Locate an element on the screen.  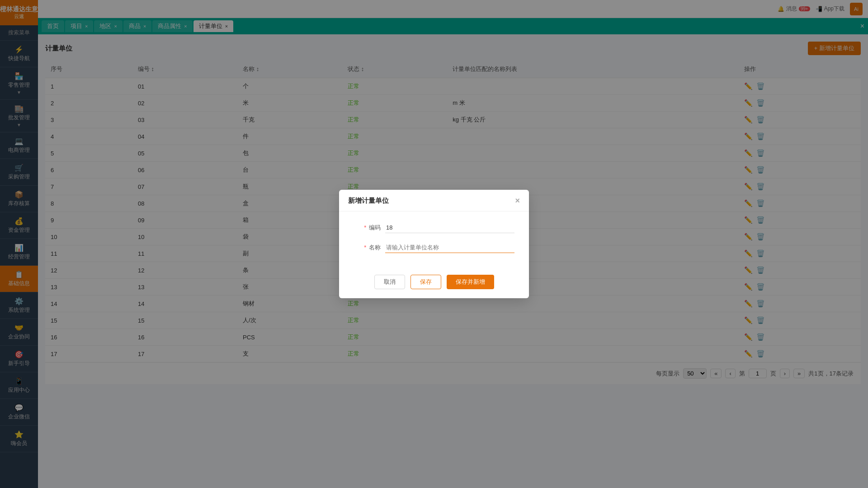
name-input is located at coordinates (450, 248).